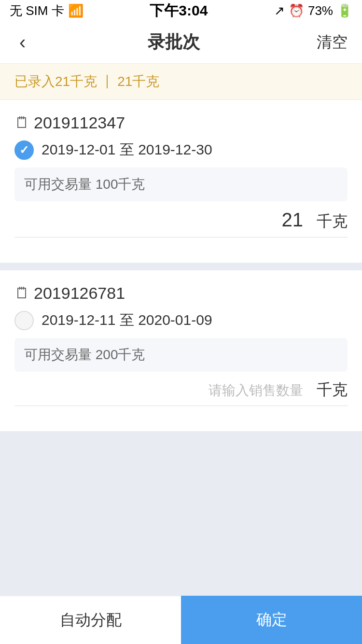 This screenshot has height=644, width=362. What do you see at coordinates (127, 150) in the screenshot?
I see `batch-1-date: 2019-12-01 至 2019-12-30` at bounding box center [127, 150].